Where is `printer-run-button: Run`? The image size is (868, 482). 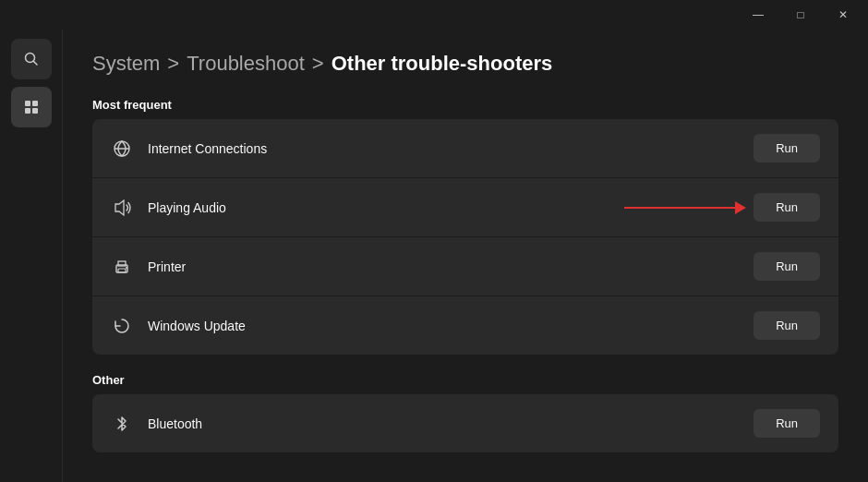
printer-run-button: Run is located at coordinates (787, 266).